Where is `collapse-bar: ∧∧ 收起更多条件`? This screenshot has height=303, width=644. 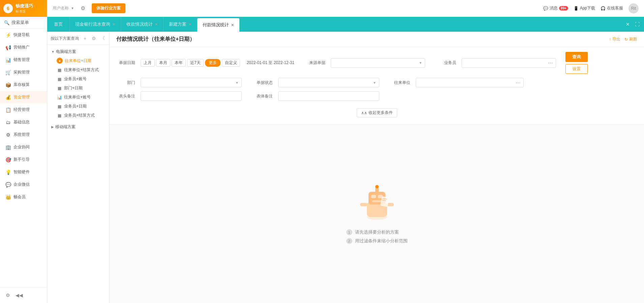 collapse-bar: ∧∧ 收起更多条件 is located at coordinates (377, 112).